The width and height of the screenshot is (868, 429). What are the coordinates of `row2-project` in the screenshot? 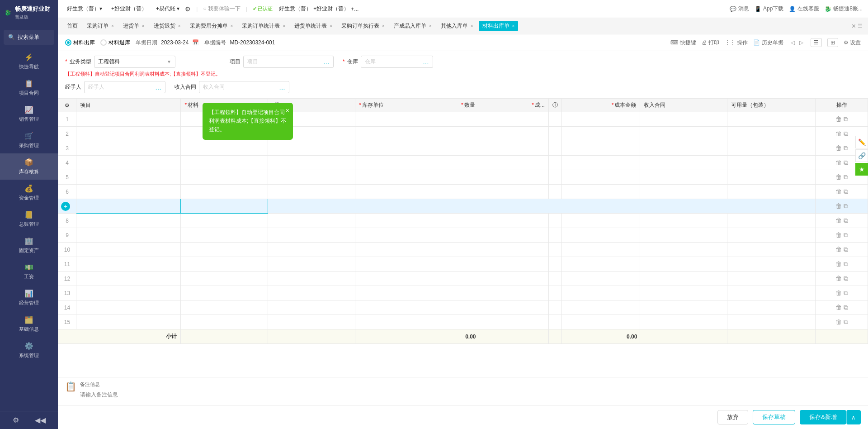 It's located at (128, 134).